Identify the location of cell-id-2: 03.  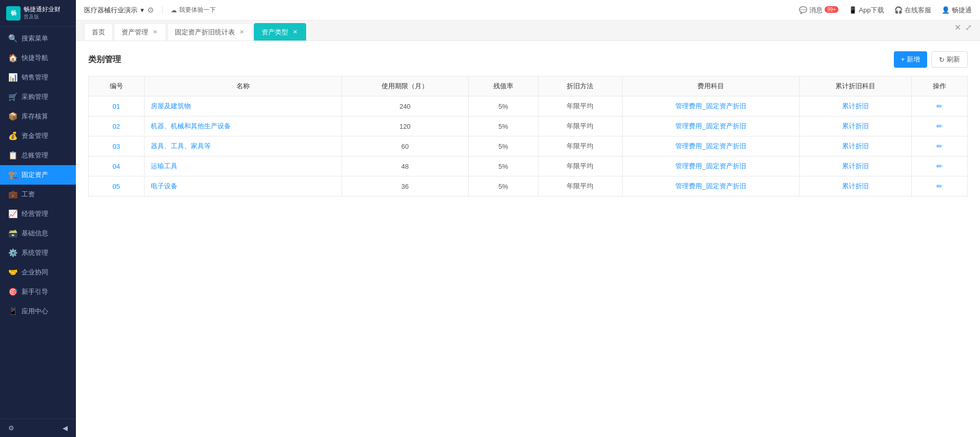
(117, 147).